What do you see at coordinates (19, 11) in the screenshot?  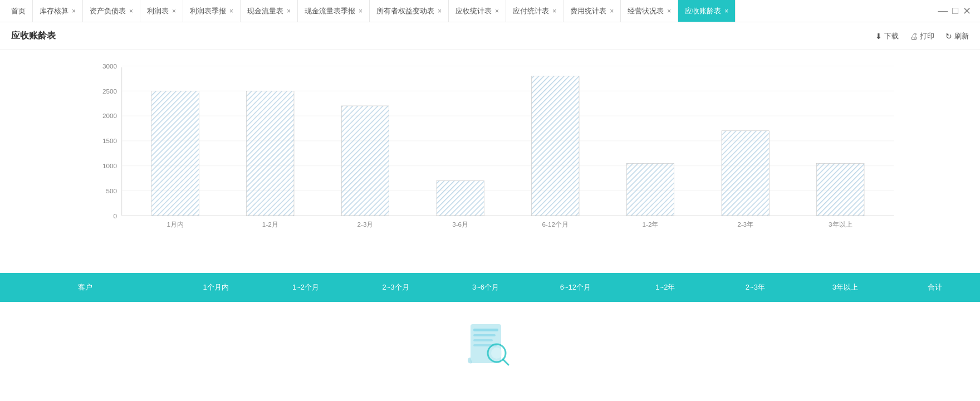 I see `tab-home: 首页` at bounding box center [19, 11].